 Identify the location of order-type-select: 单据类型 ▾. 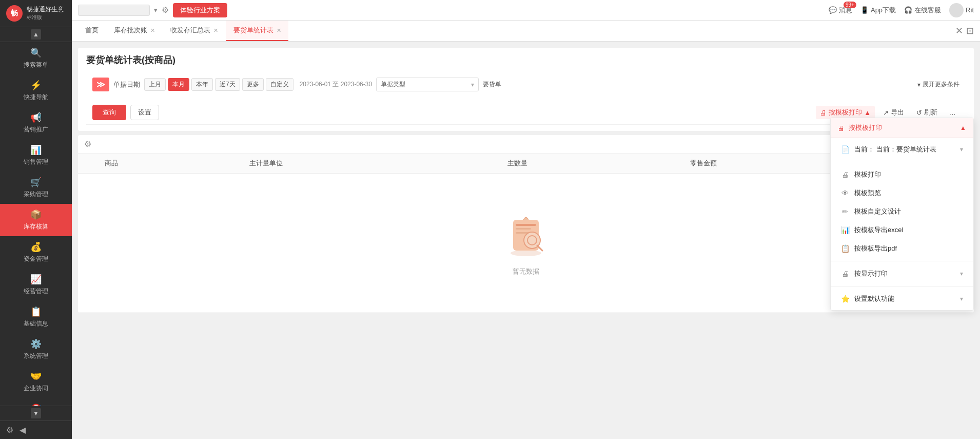
(427, 84).